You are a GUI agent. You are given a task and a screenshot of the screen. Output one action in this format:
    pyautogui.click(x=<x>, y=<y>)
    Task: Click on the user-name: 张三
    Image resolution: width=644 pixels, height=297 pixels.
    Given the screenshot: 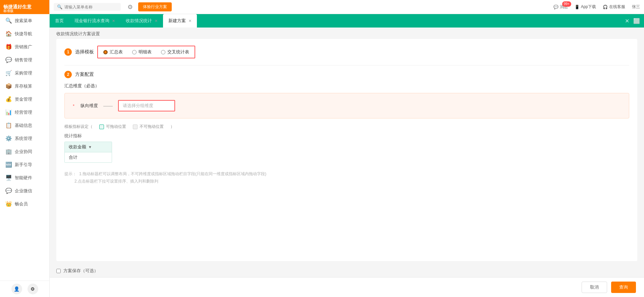 What is the action you would take?
    pyautogui.click(x=636, y=7)
    